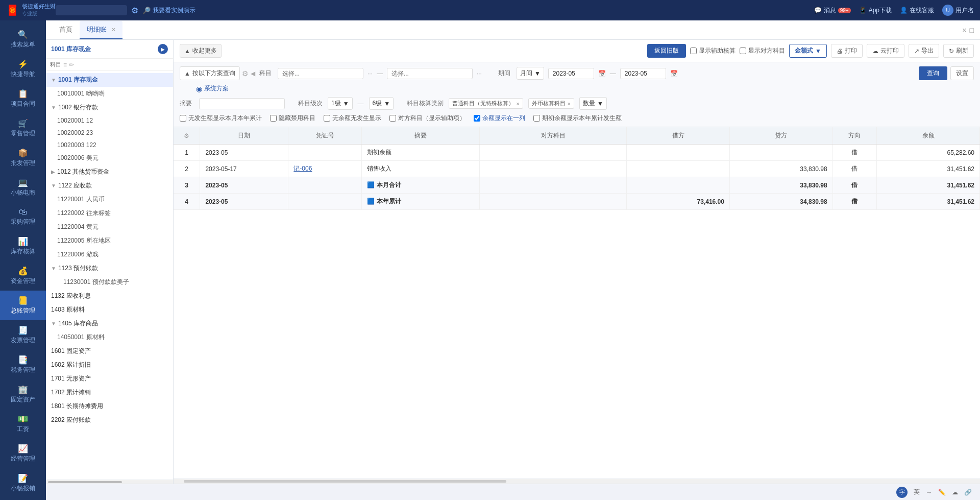  I want to click on tree-item-1701: 1701 无形资产, so click(109, 379).